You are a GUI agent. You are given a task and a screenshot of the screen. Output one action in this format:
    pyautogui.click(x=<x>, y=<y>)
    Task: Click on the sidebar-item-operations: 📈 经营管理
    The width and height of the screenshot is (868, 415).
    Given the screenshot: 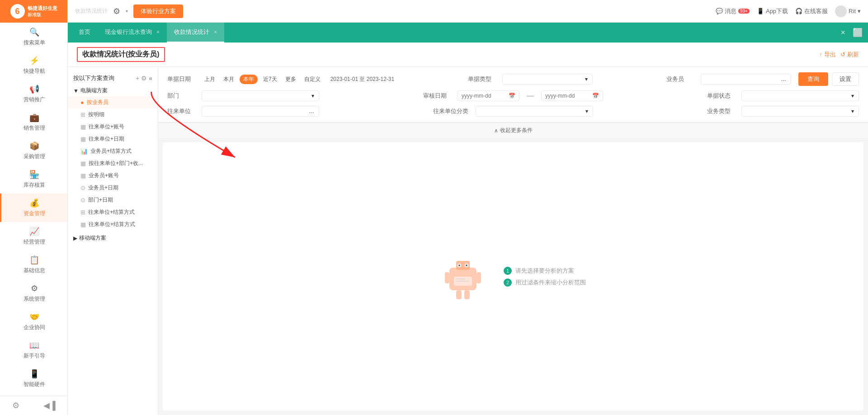 What is the action you would take?
    pyautogui.click(x=33, y=236)
    